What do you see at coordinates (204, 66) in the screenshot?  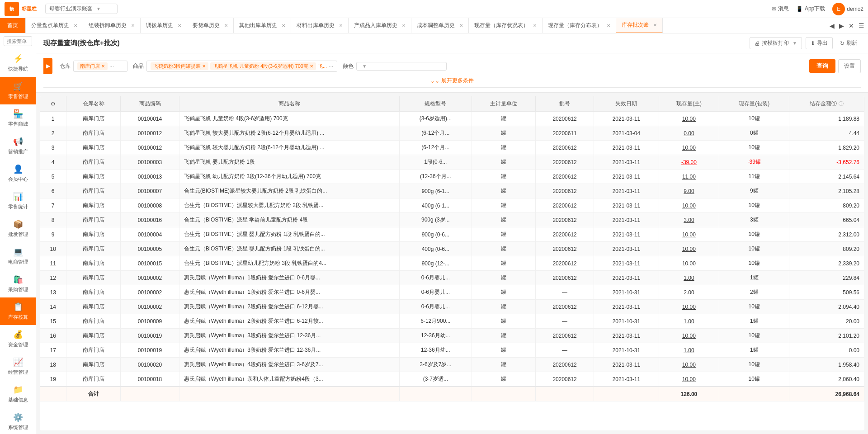 I see `goods-tag-1-close: ✕` at bounding box center [204, 66].